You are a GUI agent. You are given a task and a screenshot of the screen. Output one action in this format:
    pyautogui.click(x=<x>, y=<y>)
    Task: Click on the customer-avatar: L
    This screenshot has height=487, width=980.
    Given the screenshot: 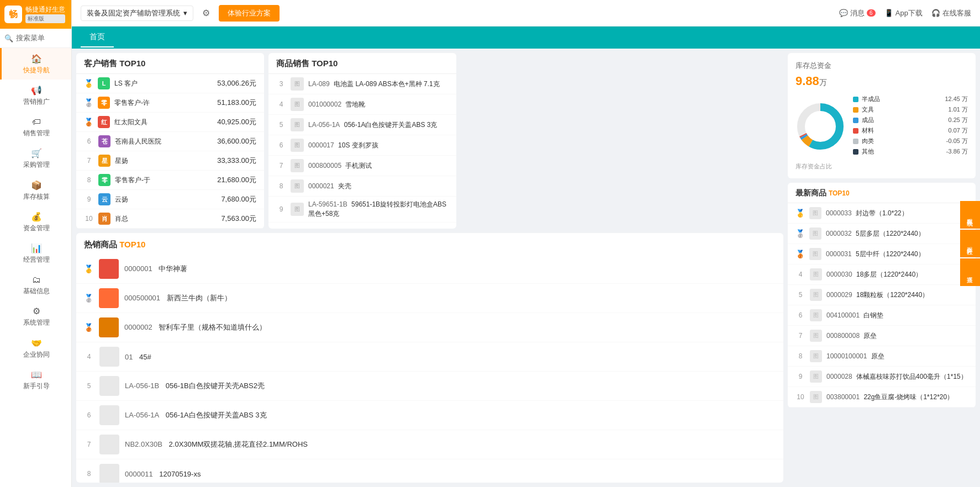 What is the action you would take?
    pyautogui.click(x=104, y=83)
    